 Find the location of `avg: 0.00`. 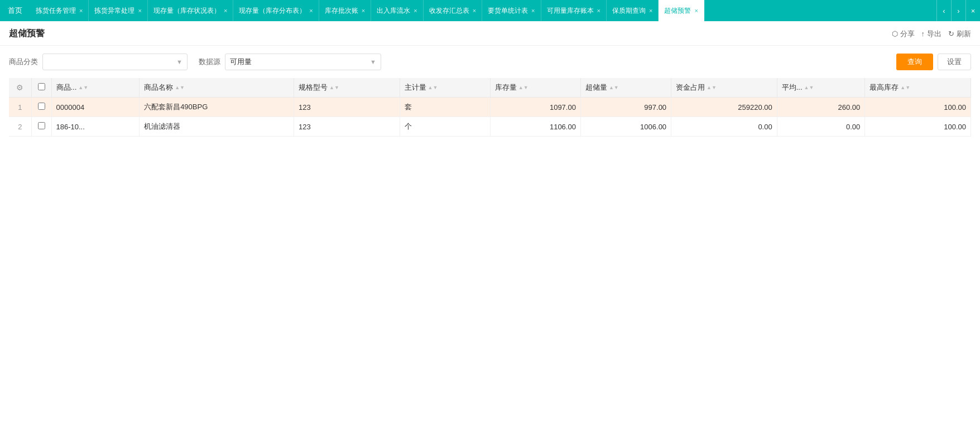

avg: 0.00 is located at coordinates (821, 127).